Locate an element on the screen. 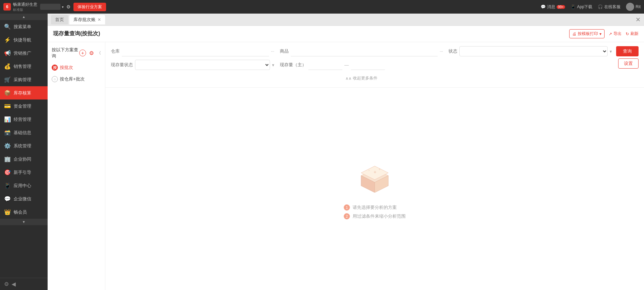 The width and height of the screenshot is (644, 290). tab-inventory-batch-close: ✕ is located at coordinates (99, 20).